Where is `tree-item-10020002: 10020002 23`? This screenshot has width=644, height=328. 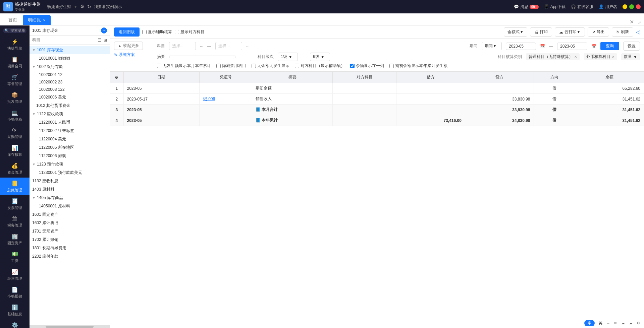
tree-item-10020002: 10020002 23 is located at coordinates (70, 82).